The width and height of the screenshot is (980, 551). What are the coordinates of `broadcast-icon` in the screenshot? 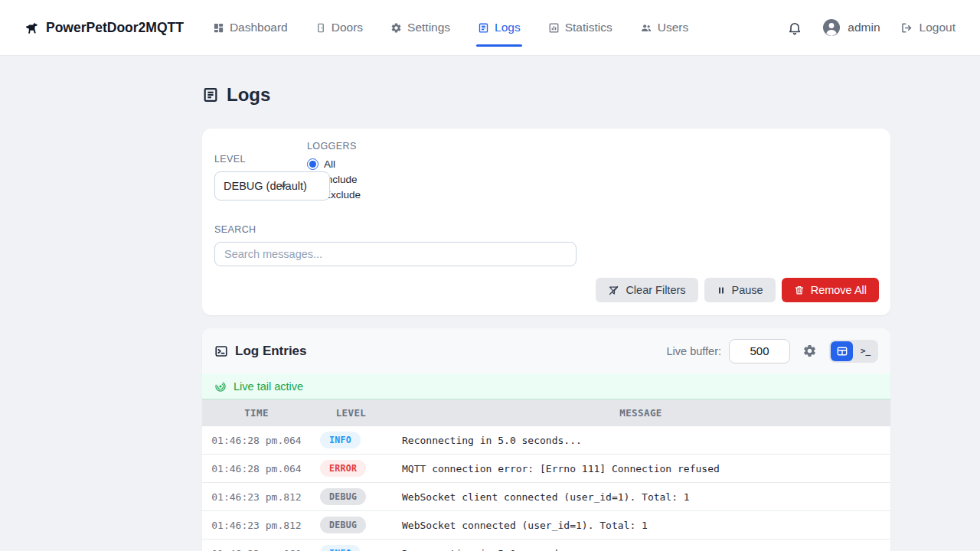 It's located at (220, 386).